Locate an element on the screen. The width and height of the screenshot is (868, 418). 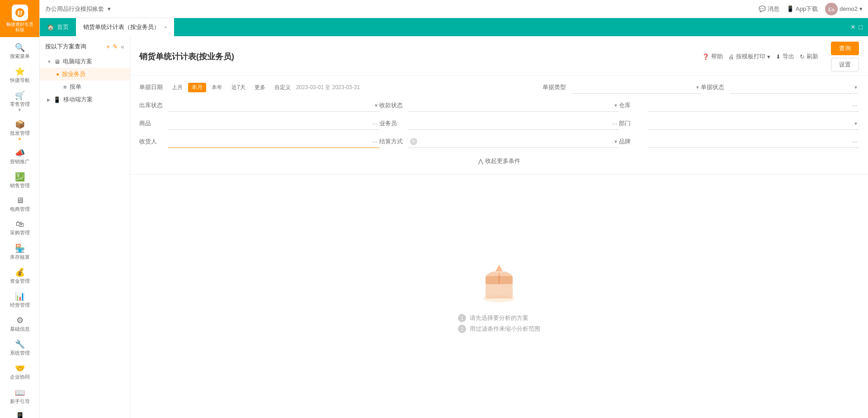
date-btn-last-month: 上月 is located at coordinates (177, 88).